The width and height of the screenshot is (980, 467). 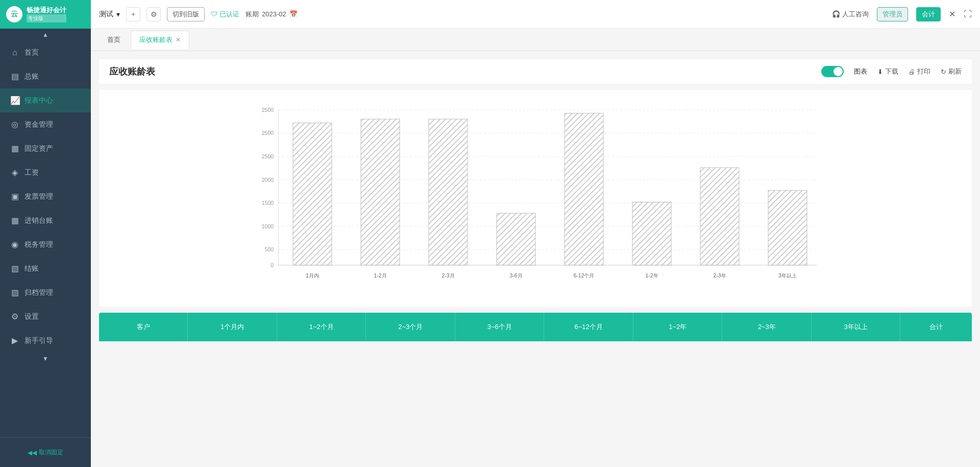 I want to click on tab-close-icon: ✕, so click(x=178, y=40).